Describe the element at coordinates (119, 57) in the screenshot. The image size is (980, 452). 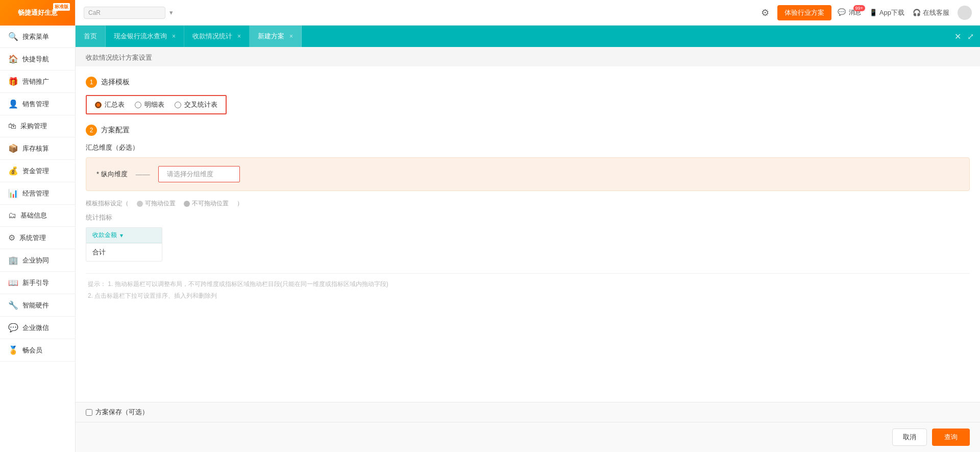
I see `page-title: 收款情况统计方案设置` at that location.